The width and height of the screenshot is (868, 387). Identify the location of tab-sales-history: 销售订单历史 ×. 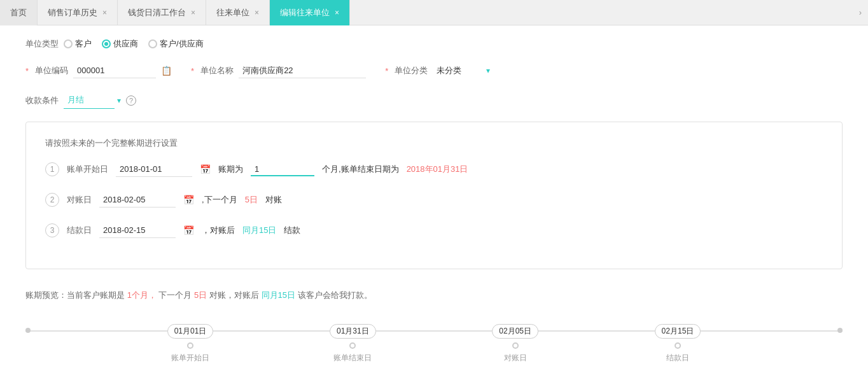
(78, 13).